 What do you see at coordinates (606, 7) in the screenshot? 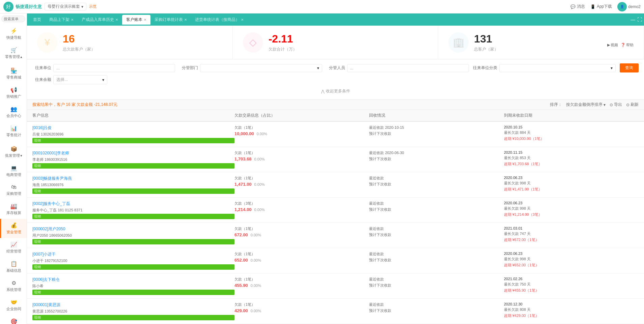
I see `top-bar-right: 💬 消息 📱 App下载 👤 demo2` at bounding box center [606, 7].